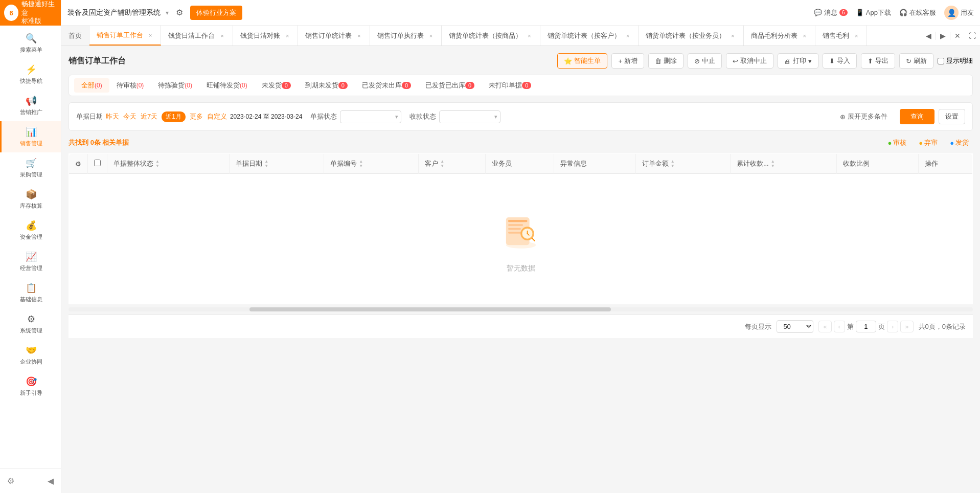 The height and width of the screenshot is (493, 980). Describe the element at coordinates (529, 36) in the screenshot. I see `tab-close-sales-stats-product: ×` at that location.